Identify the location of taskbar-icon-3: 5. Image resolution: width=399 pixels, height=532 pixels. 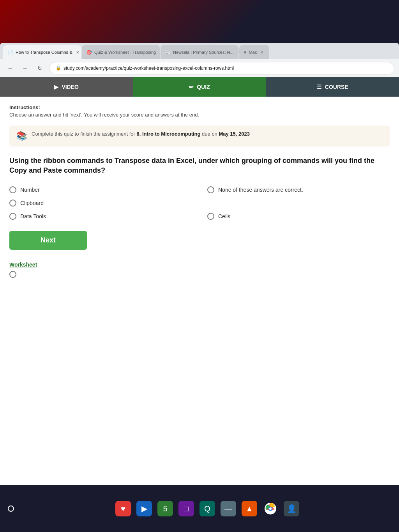
(165, 509).